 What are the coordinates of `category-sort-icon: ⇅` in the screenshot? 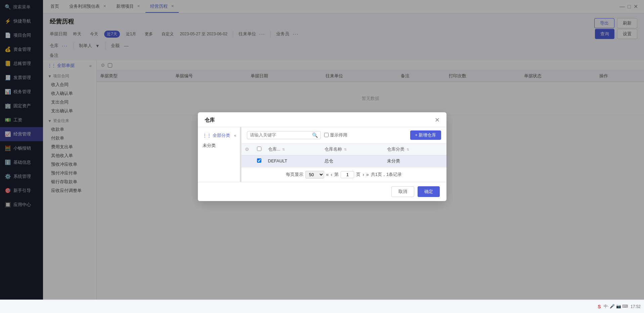 It's located at (408, 149).